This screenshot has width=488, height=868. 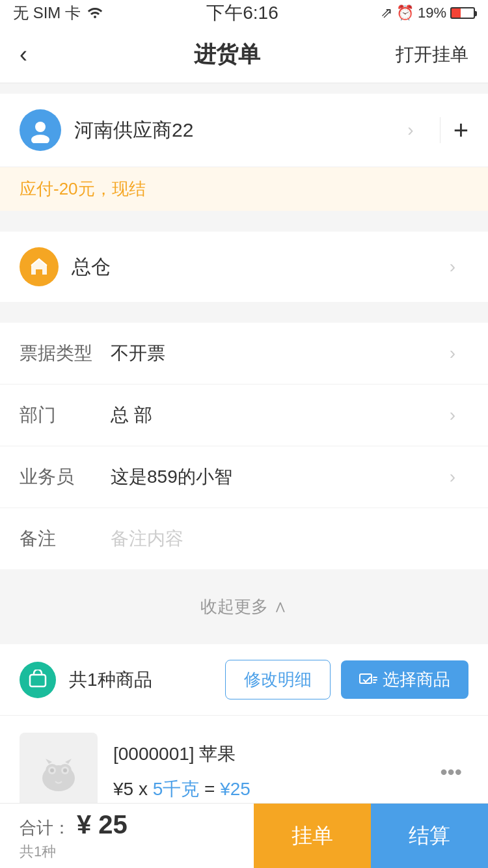 What do you see at coordinates (453, 353) in the screenshot?
I see `invoice-chevron-icon: ›` at bounding box center [453, 353].